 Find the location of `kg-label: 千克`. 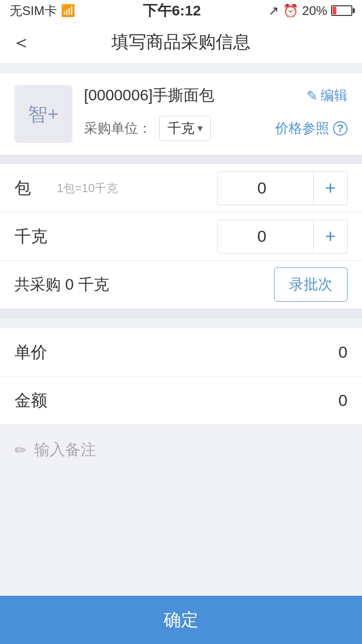

kg-label: 千克 is located at coordinates (34, 237).